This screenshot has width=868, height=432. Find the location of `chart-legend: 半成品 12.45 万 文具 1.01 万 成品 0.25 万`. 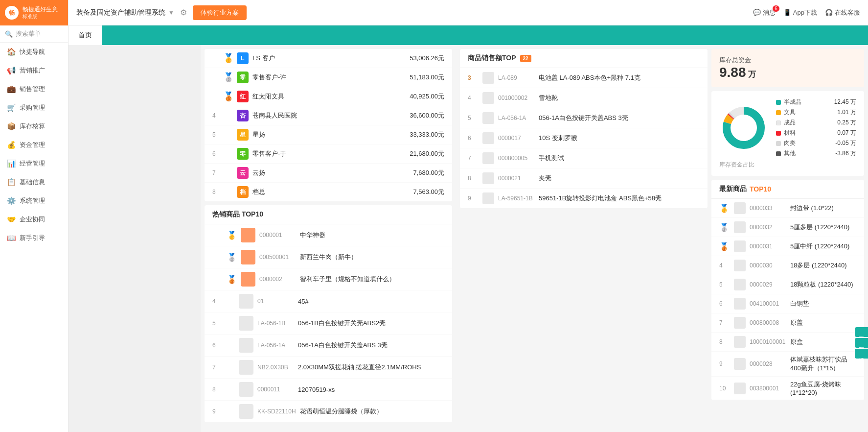

chart-legend: 半成品 12.45 万 文具 1.01 万 成品 0.25 万 is located at coordinates (816, 128).